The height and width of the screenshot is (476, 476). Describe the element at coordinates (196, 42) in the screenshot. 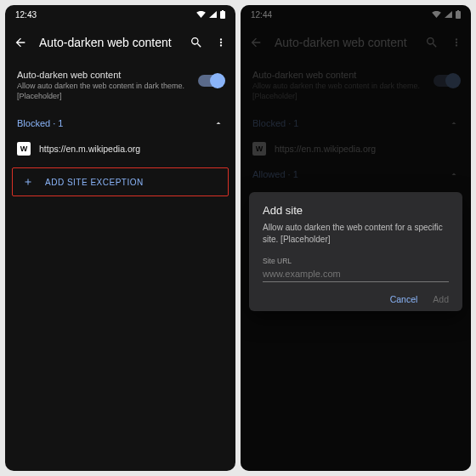

I see `search-icon` at that location.